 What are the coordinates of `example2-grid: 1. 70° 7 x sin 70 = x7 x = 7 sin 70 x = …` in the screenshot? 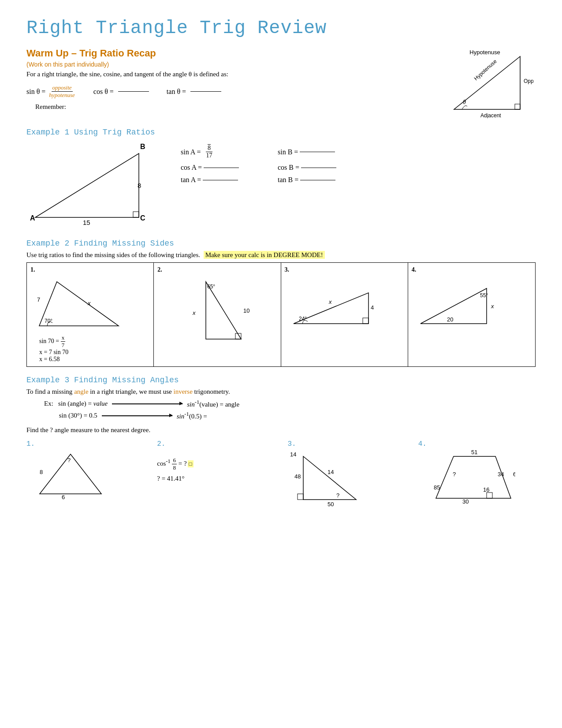 It's located at (281, 315).